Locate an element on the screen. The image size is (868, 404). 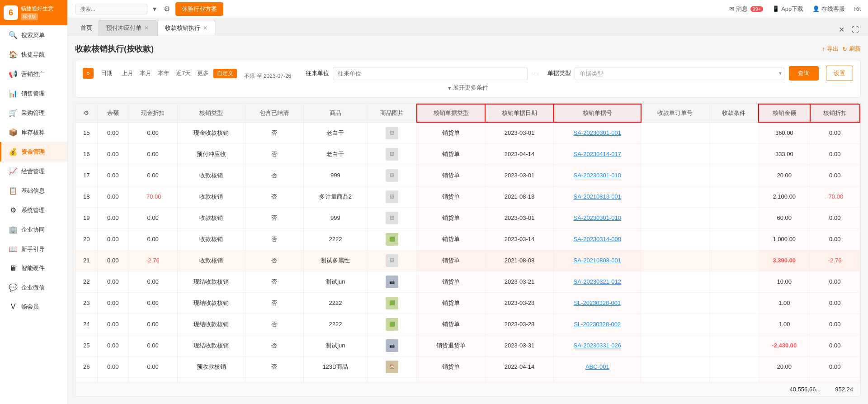
settings-btn-container: 设置 is located at coordinates (840, 73).